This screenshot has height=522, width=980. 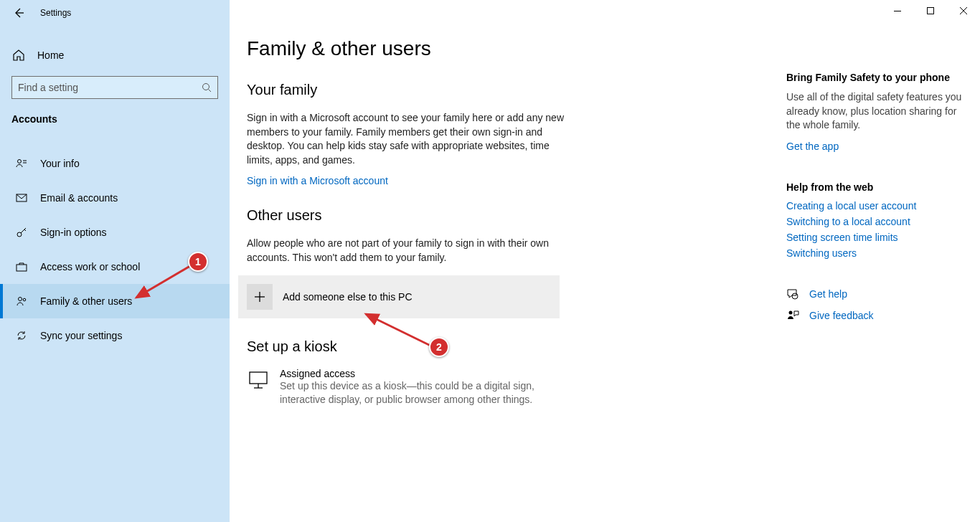 I want to click on briefcase-icon, so click(x=22, y=267).